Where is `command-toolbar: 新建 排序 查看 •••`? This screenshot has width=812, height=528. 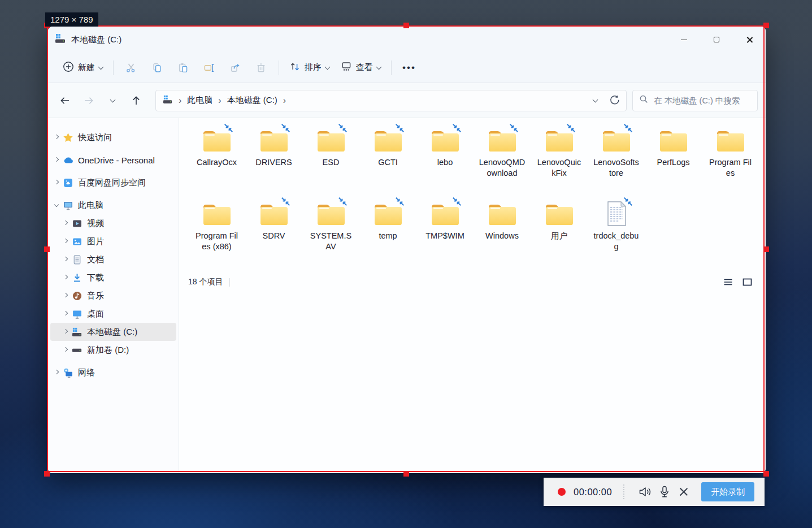
command-toolbar: 新建 排序 查看 ••• is located at coordinates (407, 68).